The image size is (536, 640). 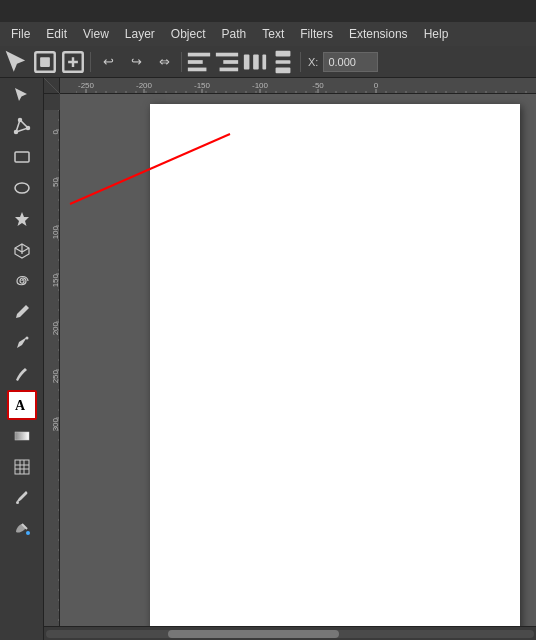 What do you see at coordinates (234, 34) in the screenshot?
I see `menu-path: Path` at bounding box center [234, 34].